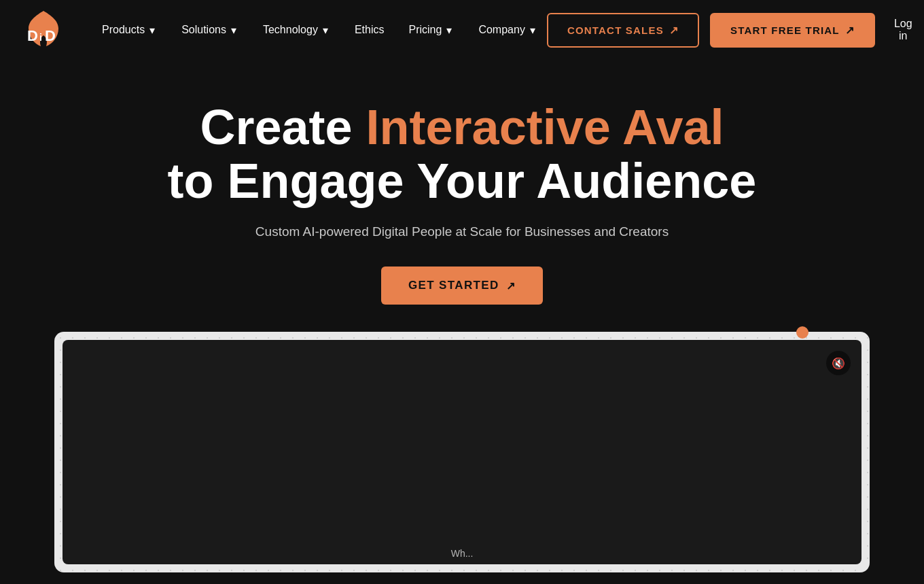 This screenshot has width=924, height=584. I want to click on nav-item-company: Company ▾, so click(508, 30).